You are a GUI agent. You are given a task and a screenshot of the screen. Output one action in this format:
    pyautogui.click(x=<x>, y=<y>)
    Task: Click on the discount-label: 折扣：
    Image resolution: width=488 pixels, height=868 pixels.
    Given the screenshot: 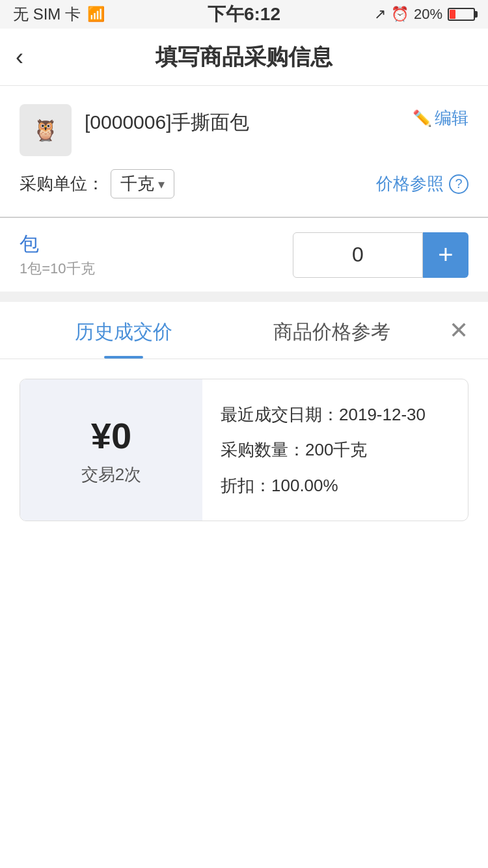 What is the action you would take?
    pyautogui.click(x=246, y=485)
    